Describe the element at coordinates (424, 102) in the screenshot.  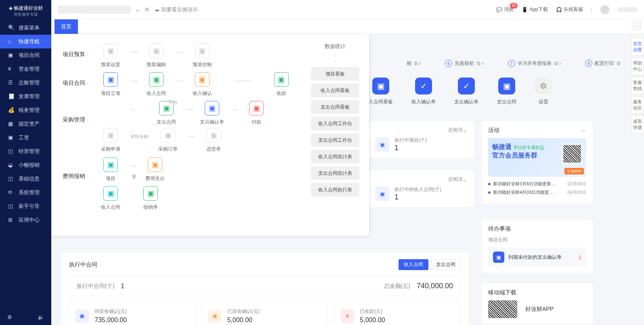
I see `tile-label: 收入确认单` at that location.